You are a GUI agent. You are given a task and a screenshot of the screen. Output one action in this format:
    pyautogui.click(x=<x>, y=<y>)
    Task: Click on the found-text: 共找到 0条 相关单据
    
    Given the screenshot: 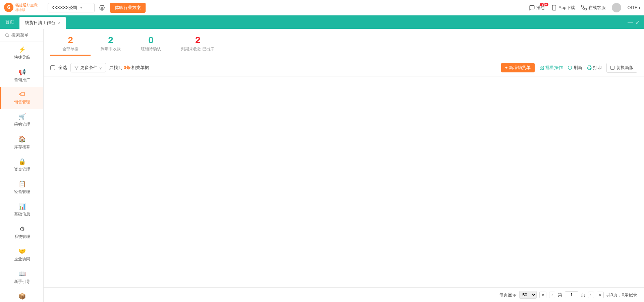 What is the action you would take?
    pyautogui.click(x=129, y=68)
    